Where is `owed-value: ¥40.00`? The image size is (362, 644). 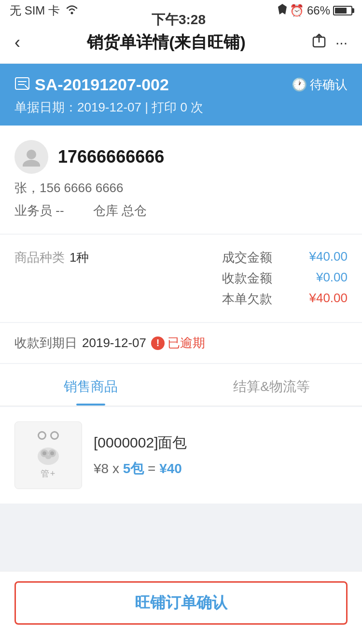 owed-value: ¥40.00 is located at coordinates (328, 299).